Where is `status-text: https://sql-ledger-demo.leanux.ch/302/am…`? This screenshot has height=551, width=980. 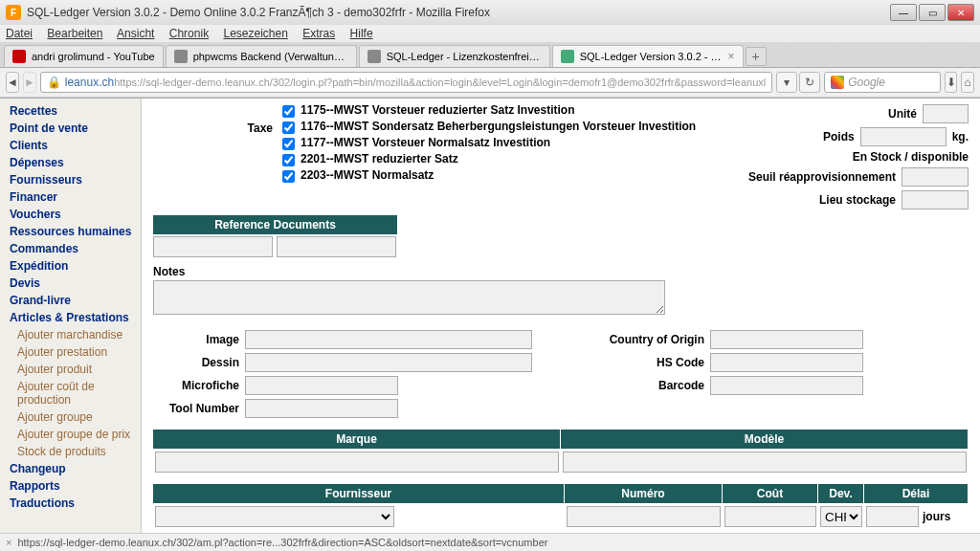
status-text: https://sql-ledger-demo.leanux.ch/302/am… is located at coordinates (282, 540).